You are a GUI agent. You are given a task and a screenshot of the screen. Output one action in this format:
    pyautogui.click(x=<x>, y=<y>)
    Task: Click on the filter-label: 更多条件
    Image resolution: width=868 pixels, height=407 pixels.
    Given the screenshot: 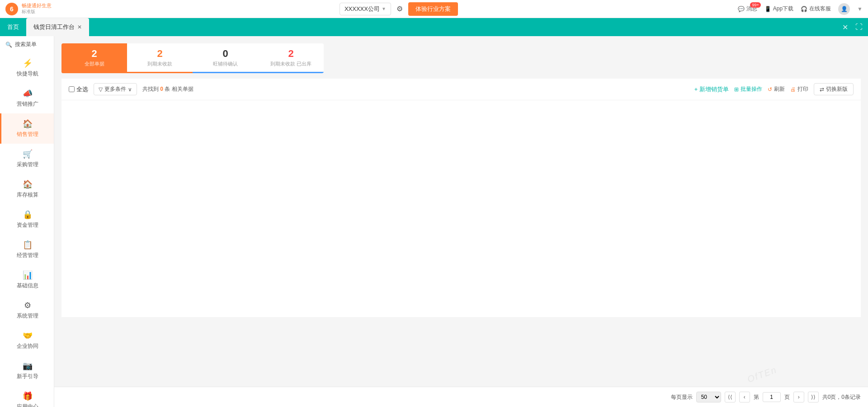 What is the action you would take?
    pyautogui.click(x=115, y=89)
    